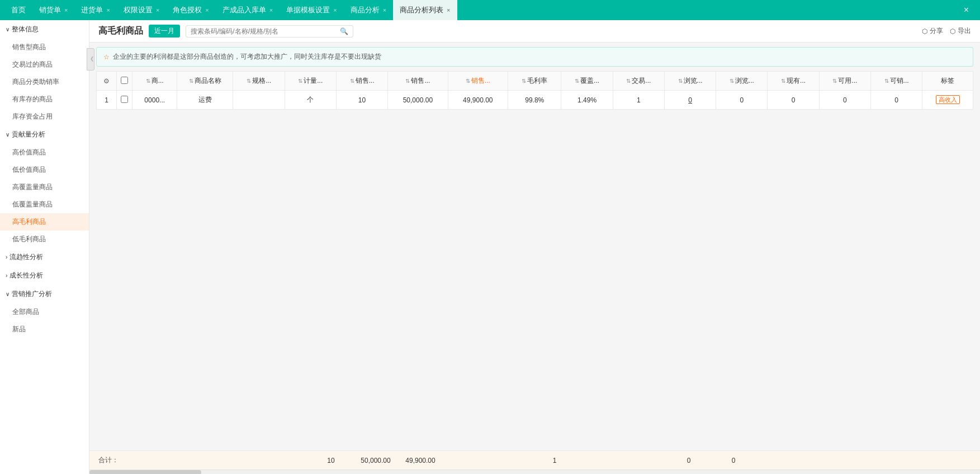  What do you see at coordinates (376, 461) in the screenshot?
I see `footer-cell-sales2: 50,000.00` at bounding box center [376, 461].